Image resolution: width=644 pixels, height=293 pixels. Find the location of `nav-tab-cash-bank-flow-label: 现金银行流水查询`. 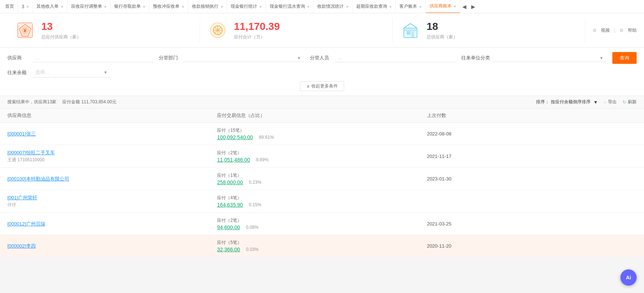

nav-tab-cash-bank-flow-label: 现金银行流水查询 is located at coordinates (287, 7).